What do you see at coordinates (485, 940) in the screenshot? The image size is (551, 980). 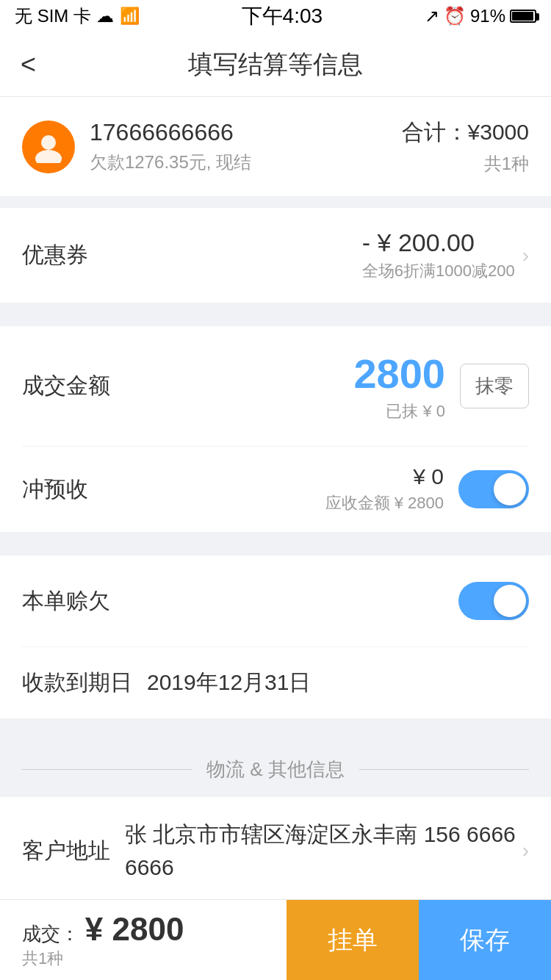 I see `save-button: 保存` at bounding box center [485, 940].